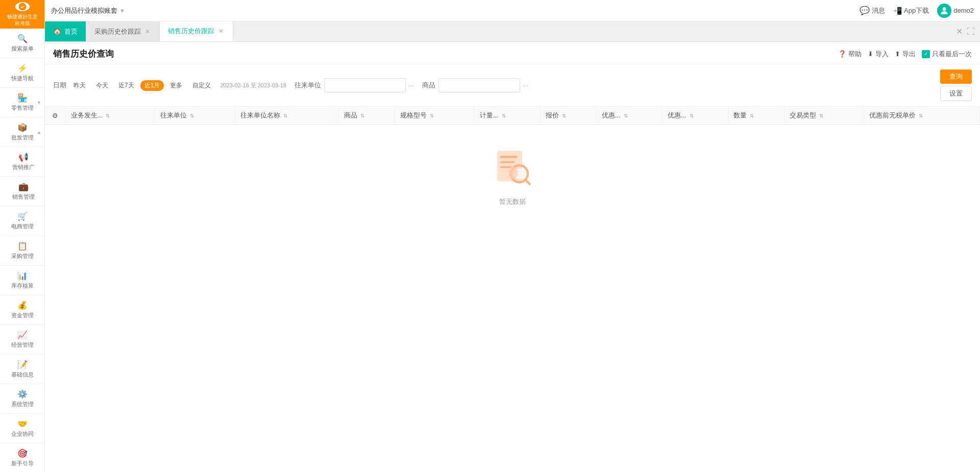 This screenshot has height=472, width=980. Describe the element at coordinates (148, 32) in the screenshot. I see `close-tab-purchase-history: ✕` at that location.